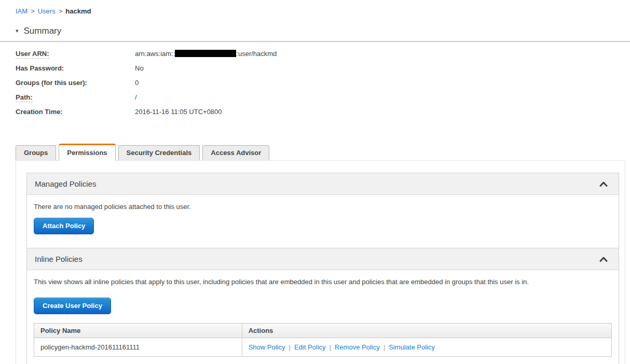 The image size is (630, 364). I want to click on table-header-row: Policy Name Actions, so click(323, 331).